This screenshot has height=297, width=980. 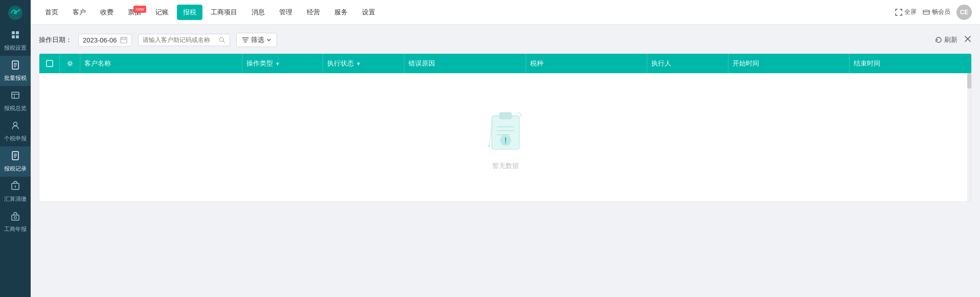 I want to click on baoshui-shezhi-icon, so click(x=15, y=36).